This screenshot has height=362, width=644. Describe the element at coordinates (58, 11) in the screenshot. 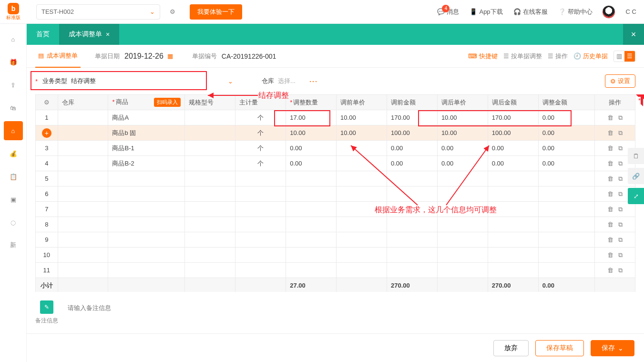

I see `org-selector-value: TEST-H002` at that location.